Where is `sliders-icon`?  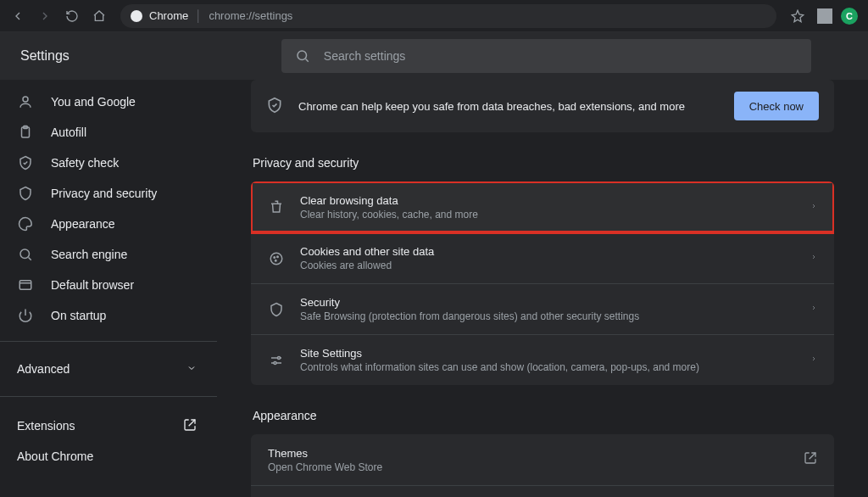 sliders-icon is located at coordinates (276, 360).